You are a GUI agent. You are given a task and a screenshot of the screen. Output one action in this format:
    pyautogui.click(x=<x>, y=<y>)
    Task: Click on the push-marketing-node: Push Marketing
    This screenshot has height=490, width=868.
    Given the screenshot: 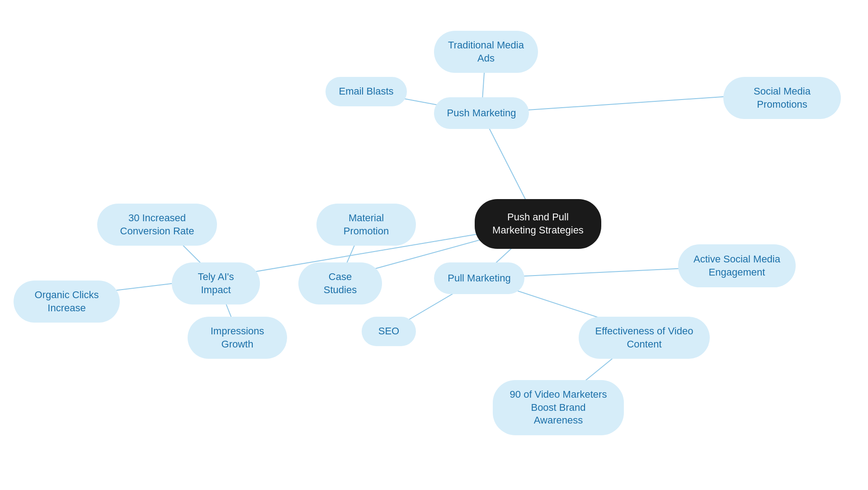 What is the action you would take?
    pyautogui.click(x=481, y=113)
    